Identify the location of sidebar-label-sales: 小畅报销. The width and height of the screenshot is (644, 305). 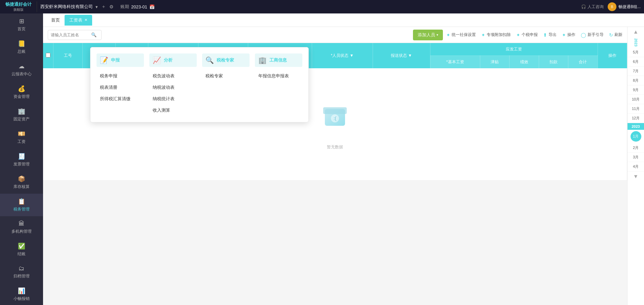
(22, 299).